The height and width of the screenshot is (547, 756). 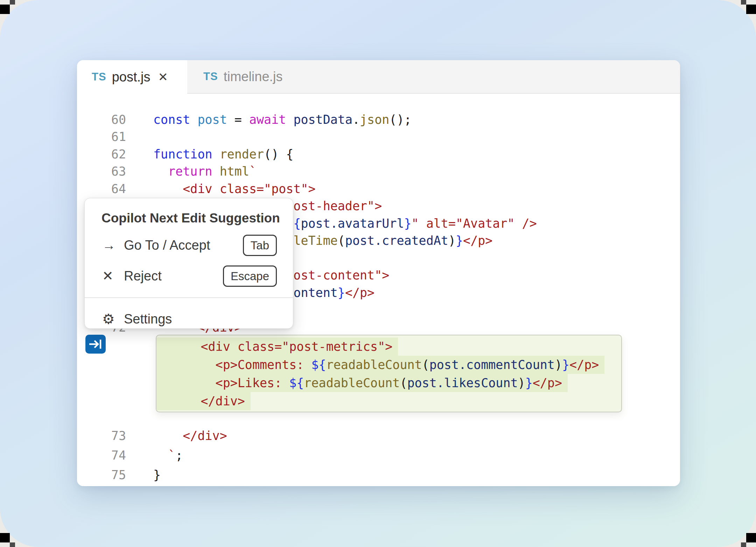 I want to click on menu-item-settings: ⚙ Settings, so click(x=189, y=319).